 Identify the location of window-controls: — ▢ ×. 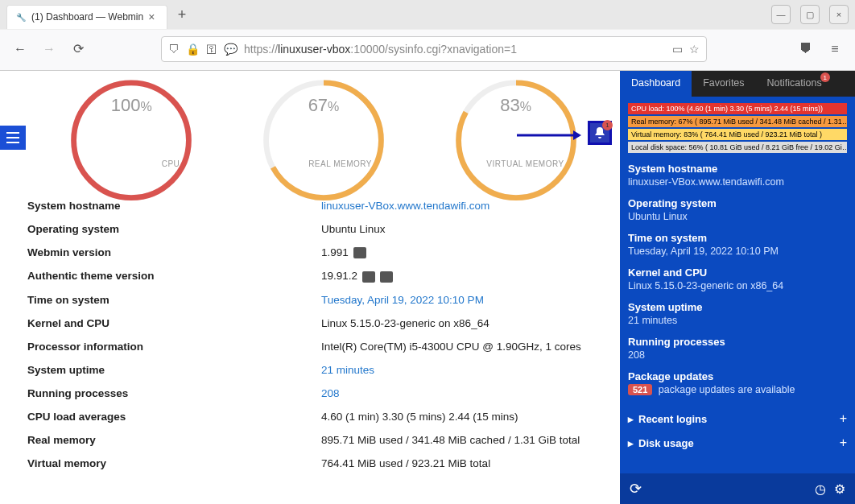
(810, 14).